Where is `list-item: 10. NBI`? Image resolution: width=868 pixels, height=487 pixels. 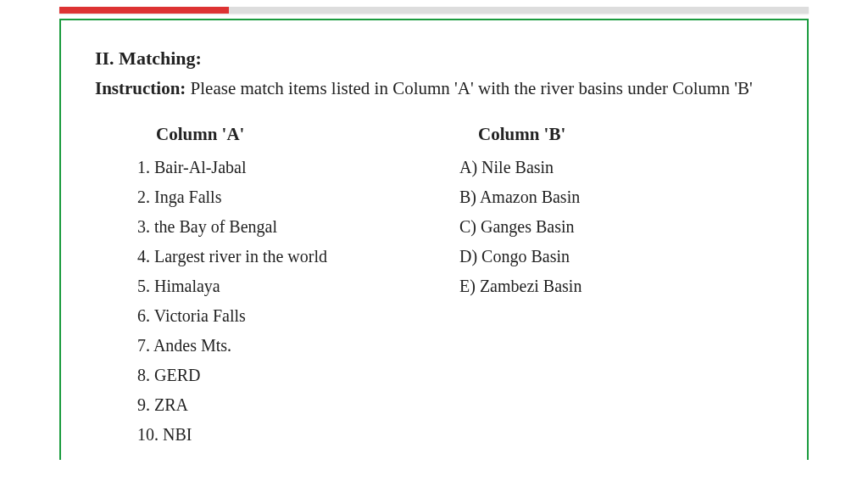 list-item: 10. NBI is located at coordinates (273, 434).